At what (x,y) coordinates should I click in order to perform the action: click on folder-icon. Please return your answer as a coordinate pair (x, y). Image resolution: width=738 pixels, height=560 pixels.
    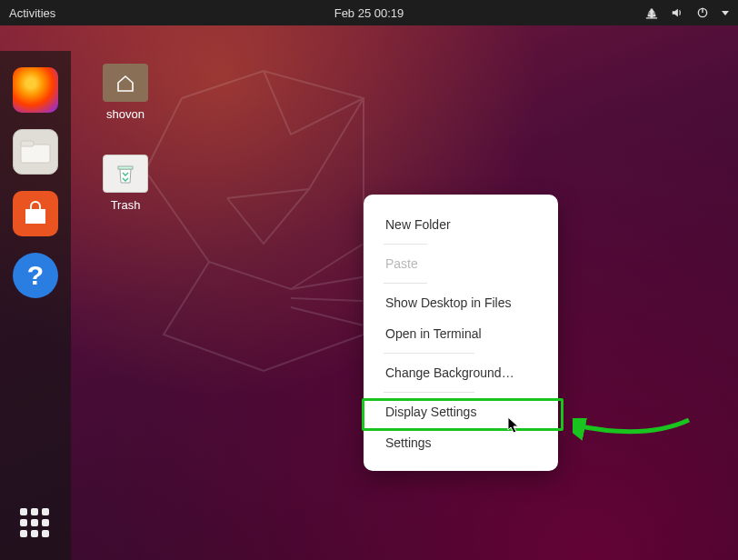
    Looking at the image, I should click on (35, 152).